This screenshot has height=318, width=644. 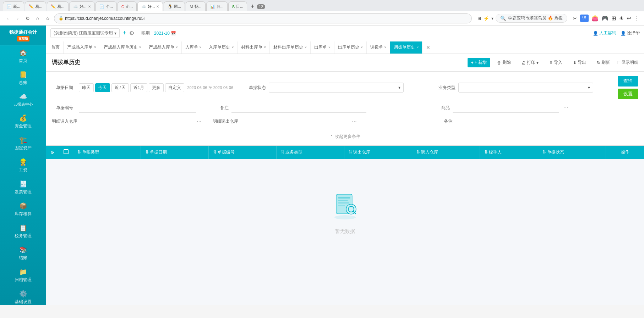 What do you see at coordinates (53, 152) in the screenshot?
I see `table-gear-header: ⚙` at bounding box center [53, 152].